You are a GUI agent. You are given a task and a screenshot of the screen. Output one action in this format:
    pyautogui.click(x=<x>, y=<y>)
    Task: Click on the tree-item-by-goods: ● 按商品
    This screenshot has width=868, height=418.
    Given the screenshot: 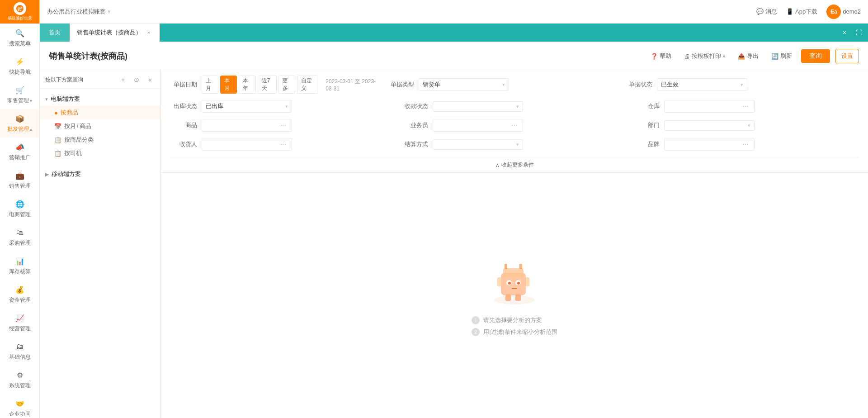 What is the action you would take?
    pyautogui.click(x=100, y=113)
    